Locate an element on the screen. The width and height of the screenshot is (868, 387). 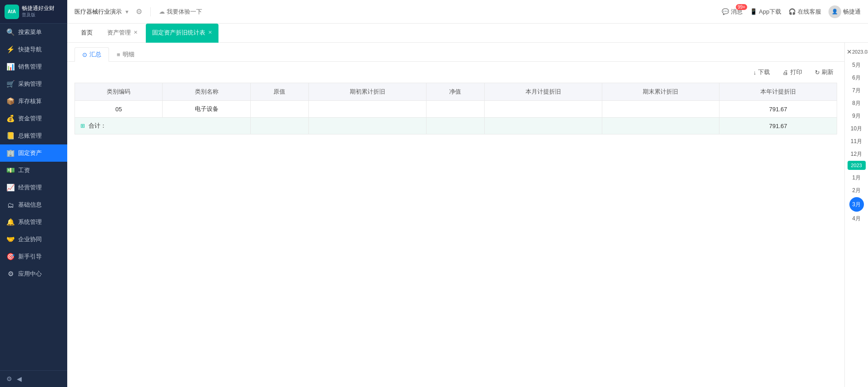
total-monthly-dep is located at coordinates (543, 126).